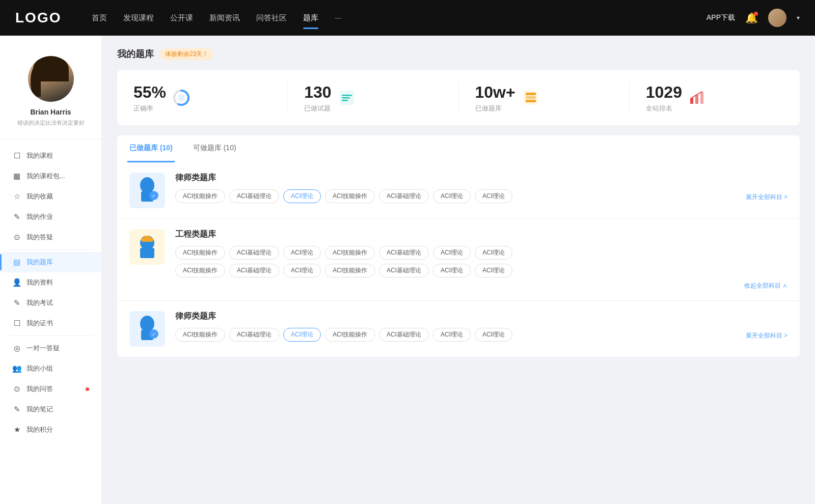 The height and width of the screenshot is (504, 815). I want to click on user-motto: 错误的决定比没有决定要好, so click(51, 123).